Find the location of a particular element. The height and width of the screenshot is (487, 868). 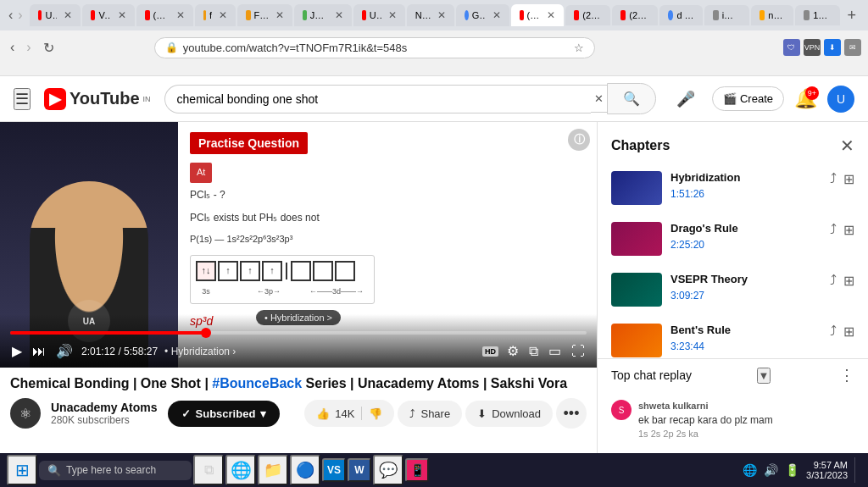

fullscreen-btn: ⛶ is located at coordinates (578, 351).